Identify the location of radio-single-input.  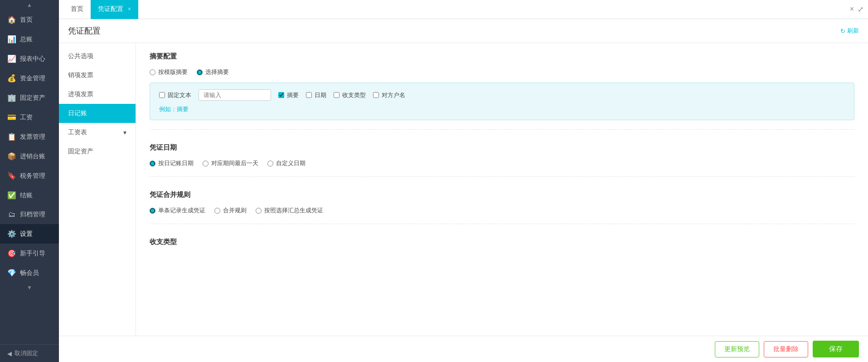
(152, 210).